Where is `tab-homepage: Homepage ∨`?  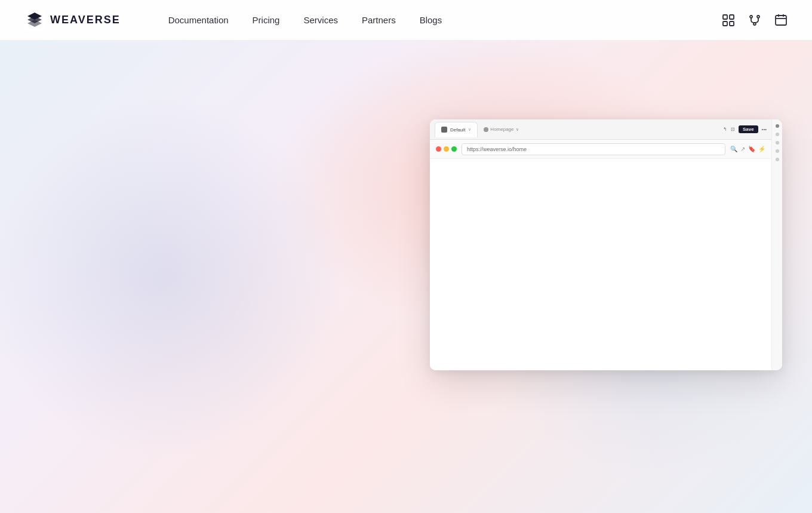 tab-homepage: Homepage ∨ is located at coordinates (501, 129).